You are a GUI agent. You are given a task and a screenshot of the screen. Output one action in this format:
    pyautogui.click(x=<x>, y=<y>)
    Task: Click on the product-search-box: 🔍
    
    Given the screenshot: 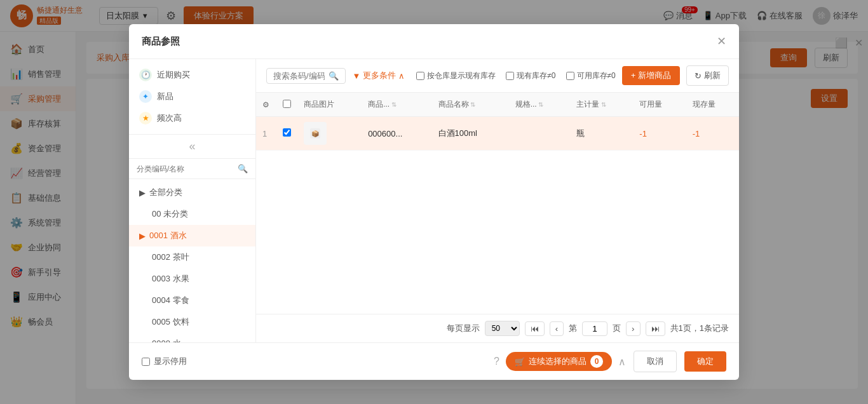 What is the action you would take?
    pyautogui.click(x=306, y=76)
    